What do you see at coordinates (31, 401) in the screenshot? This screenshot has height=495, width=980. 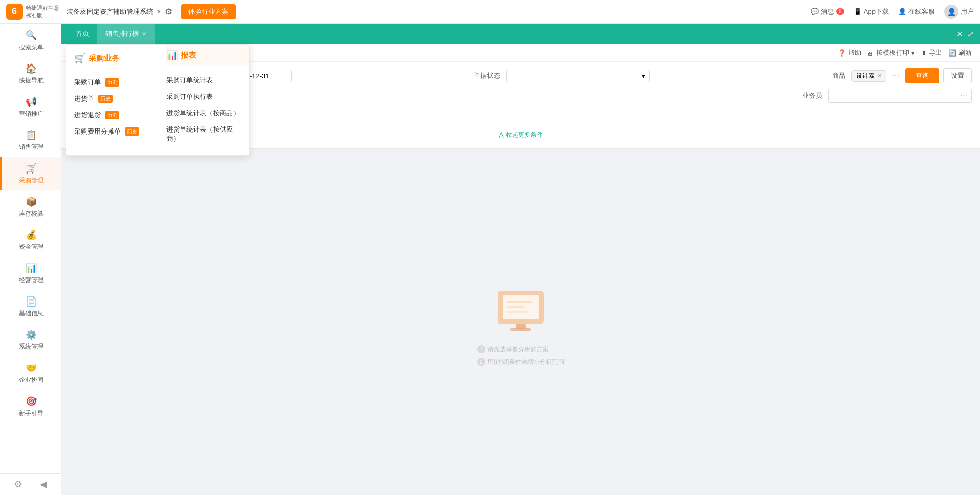 I see `guide-icon: 🎯` at bounding box center [31, 401].